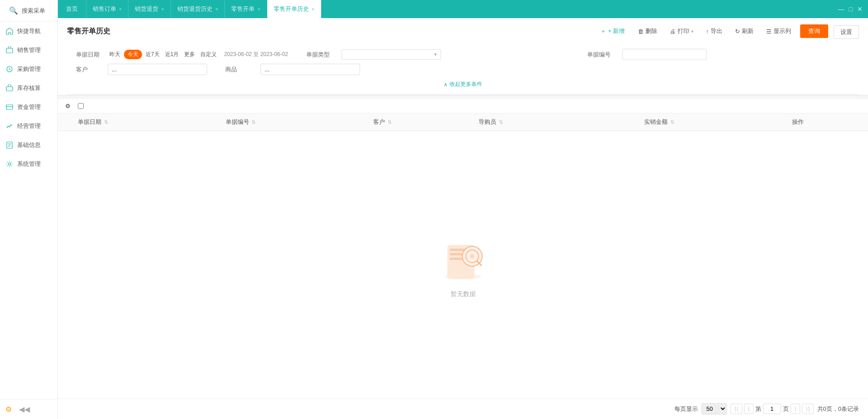 The image size is (868, 419). I want to click on tab-sales-return-close: ×, so click(162, 9).